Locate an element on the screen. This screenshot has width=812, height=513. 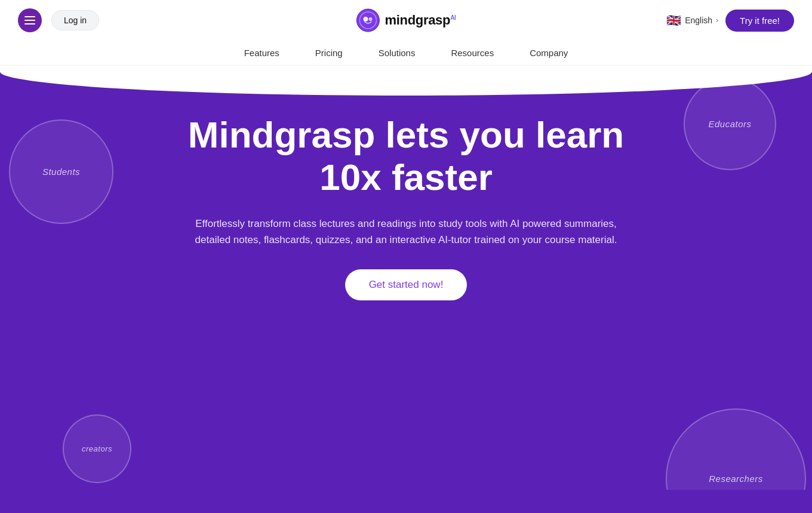
researchers-label: Researchers is located at coordinates (736, 479).